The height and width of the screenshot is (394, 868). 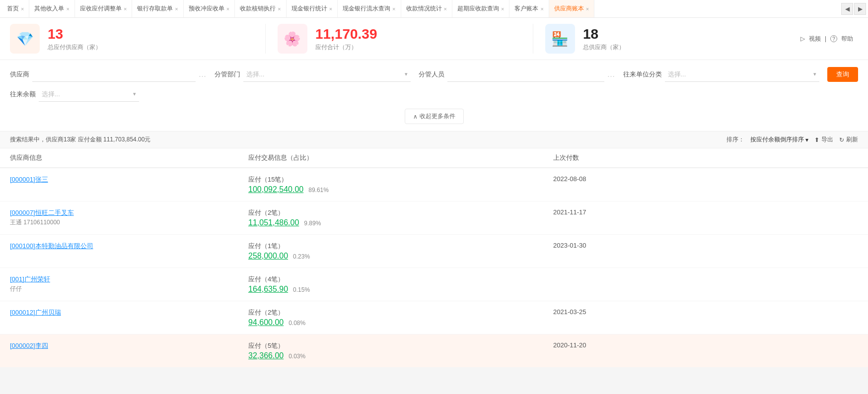 I want to click on supplier-name-5: [000002]李四, so click(x=129, y=346).